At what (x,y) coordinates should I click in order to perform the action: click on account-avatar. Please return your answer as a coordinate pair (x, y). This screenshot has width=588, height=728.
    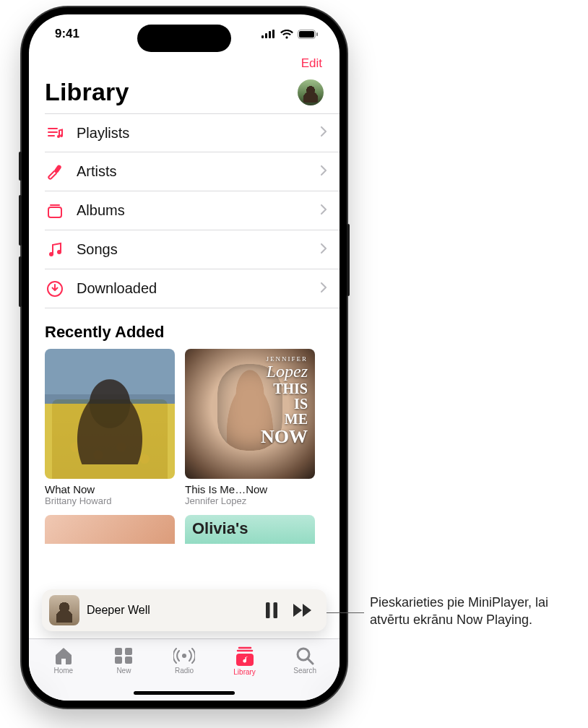
    Looking at the image, I should click on (311, 92).